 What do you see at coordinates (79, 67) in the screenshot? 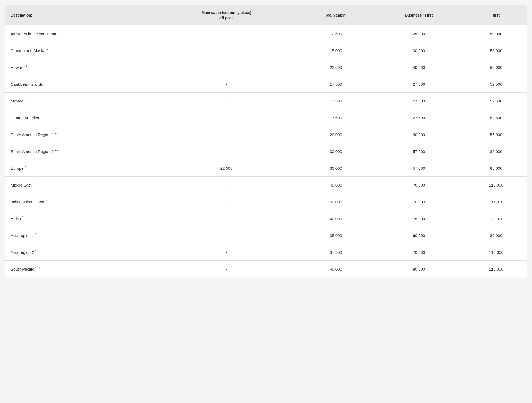
I see `cell-destination: Hawaii + #` at bounding box center [79, 67].